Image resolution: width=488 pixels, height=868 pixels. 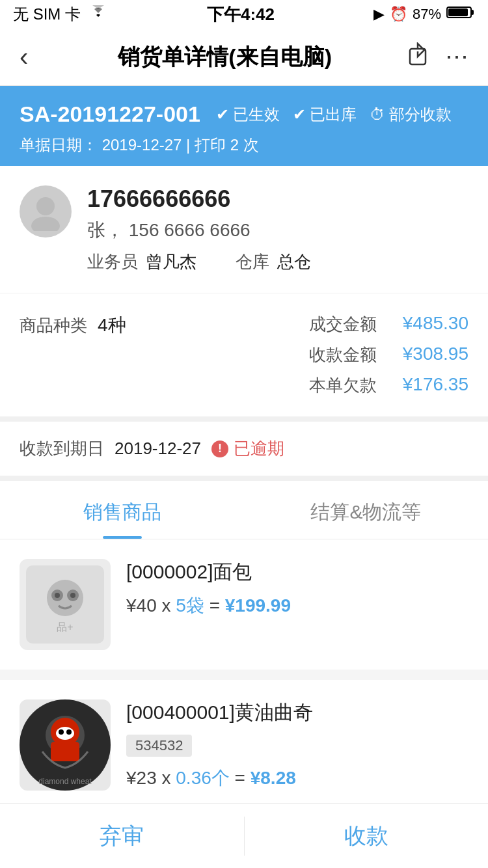 What do you see at coordinates (244, 745) in the screenshot?
I see `product-item-cookie: diamond wheat [000400001]黄油曲奇 534532 ¥23…` at bounding box center [244, 745].